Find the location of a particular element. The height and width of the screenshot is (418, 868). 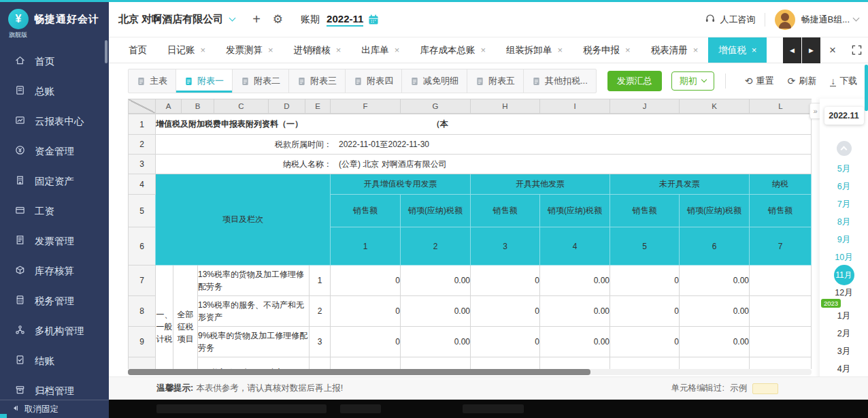

month-item-jun: 6月 is located at coordinates (844, 187).